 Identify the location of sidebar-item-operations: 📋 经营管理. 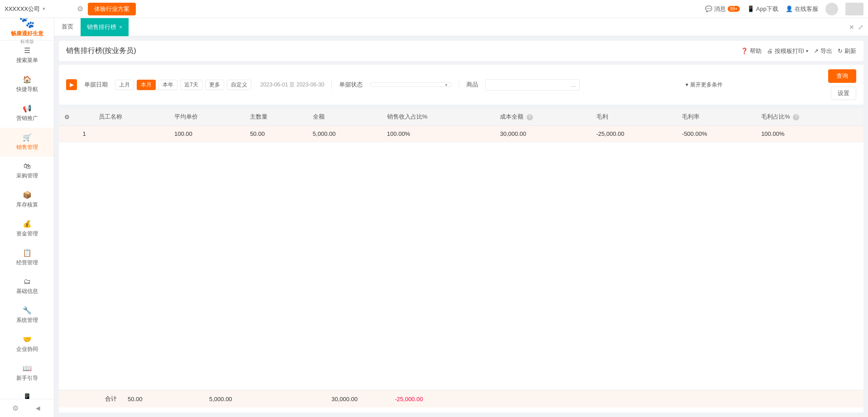
(27, 258).